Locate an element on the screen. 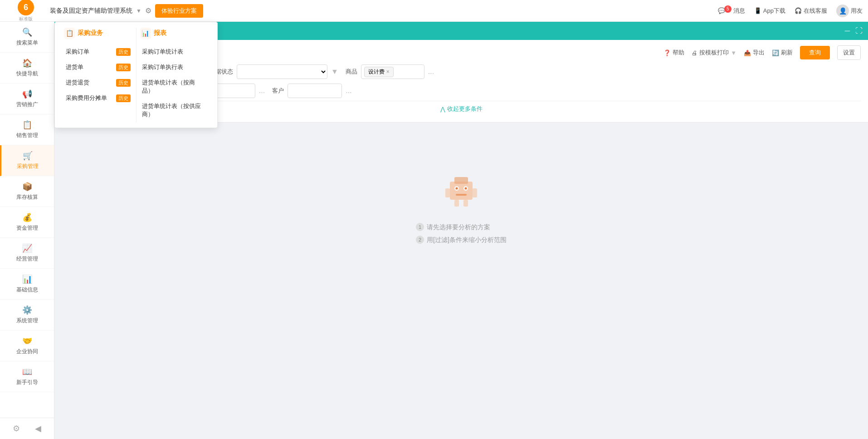 Image resolution: width=868 pixels, height=439 pixels. table-icon: 📊 is located at coordinates (27, 279).